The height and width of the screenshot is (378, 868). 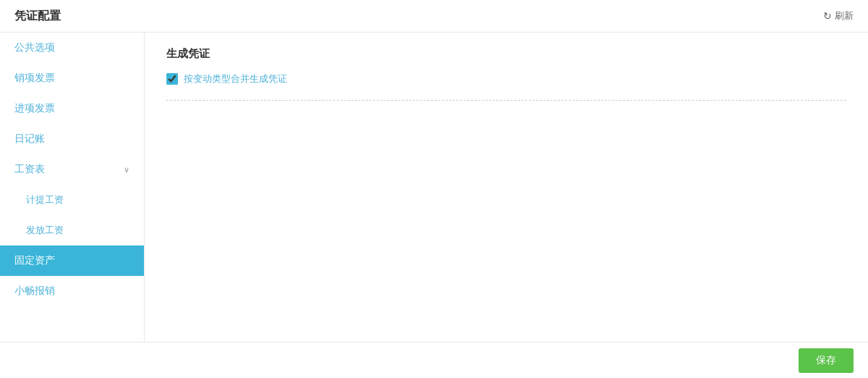 What do you see at coordinates (72, 291) in the screenshot?
I see `sidebar-item-expense-report: 小畅报销` at bounding box center [72, 291].